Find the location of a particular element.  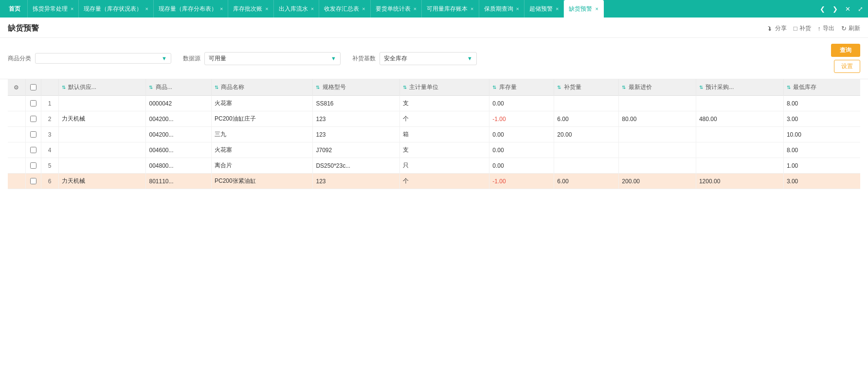

filter-action-buttons: 查询 设置 is located at coordinates (846, 58).